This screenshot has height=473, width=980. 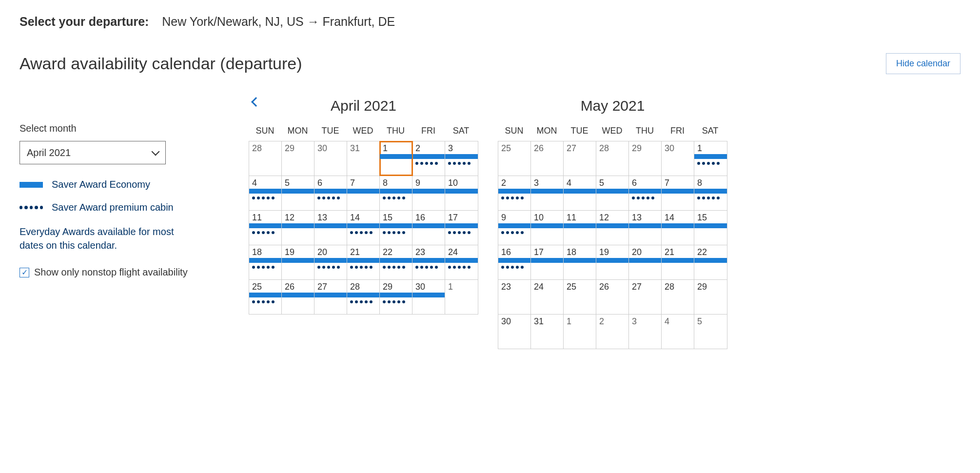 What do you see at coordinates (298, 286) in the screenshot?
I see `day-number: 26` at bounding box center [298, 286].